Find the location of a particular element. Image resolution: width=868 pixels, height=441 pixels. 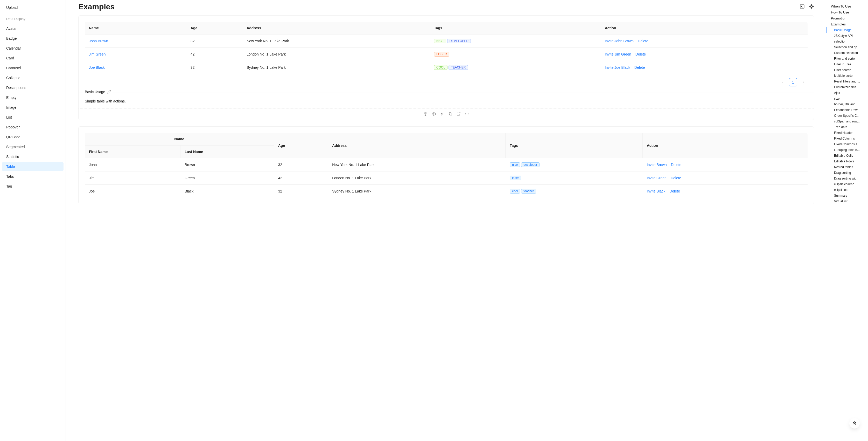

cell-tags: LOSER is located at coordinates (516, 55).